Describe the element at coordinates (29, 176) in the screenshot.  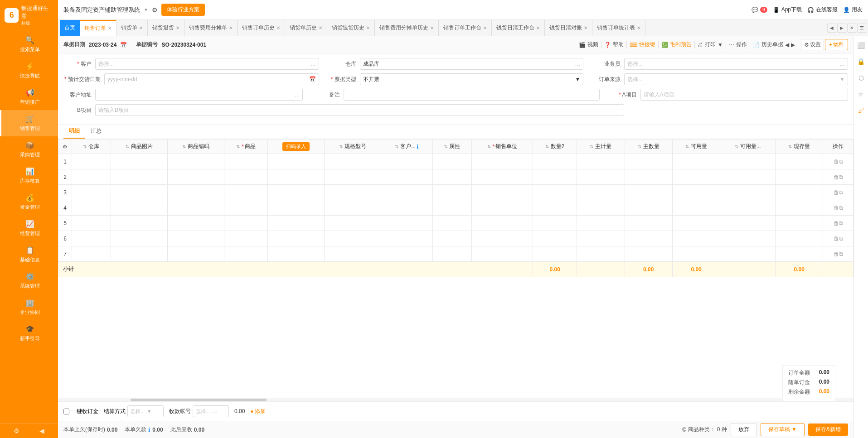
I see `sidebar-item-inventory: 📊 库存核算` at that location.